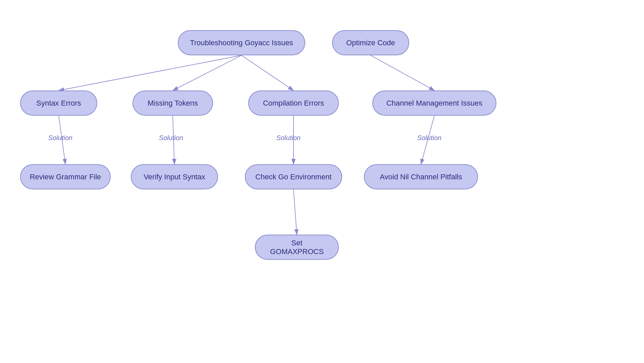 This screenshot has width=644, height=363. I want to click on node-compilation-errors: Compilation Errors, so click(293, 103).